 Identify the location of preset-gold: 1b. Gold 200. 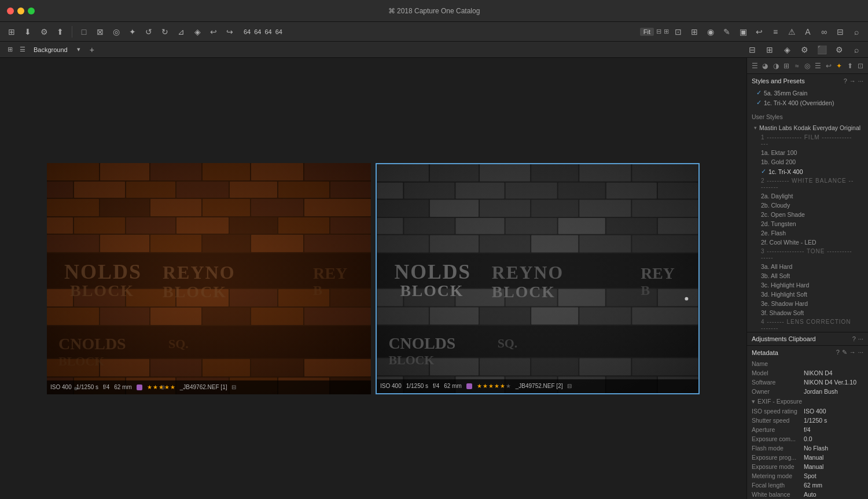
(808, 162).